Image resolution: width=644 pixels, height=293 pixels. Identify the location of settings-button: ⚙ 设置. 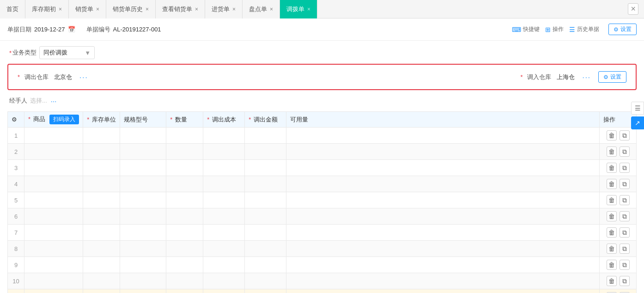
(623, 30).